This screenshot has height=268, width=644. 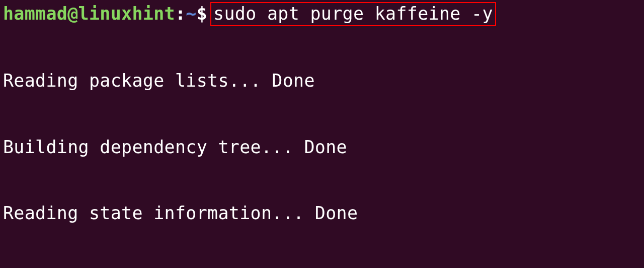 I want to click on command-text: sudo apt purge kaffeine -y, so click(x=353, y=14).